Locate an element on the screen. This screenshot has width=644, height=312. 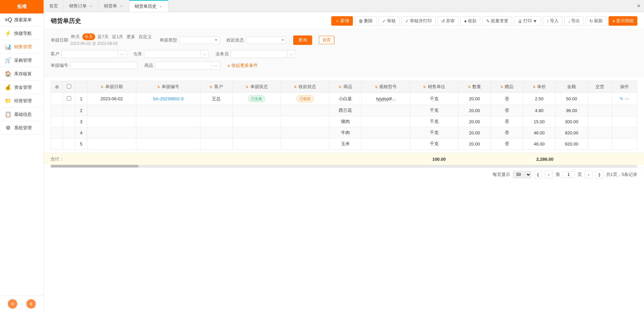
window-close-btn: ✕ is located at coordinates (639, 6).